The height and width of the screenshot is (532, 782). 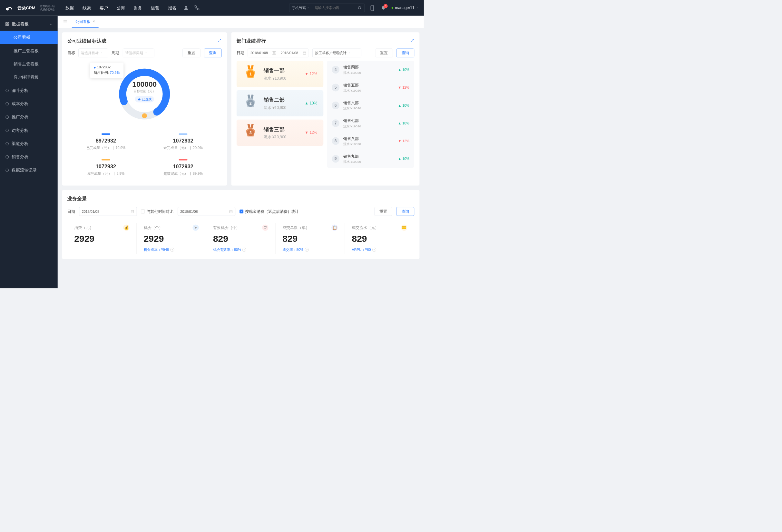 What do you see at coordinates (26, 8) in the screenshot?
I see `logo-text: 云朵CRM` at bounding box center [26, 8].